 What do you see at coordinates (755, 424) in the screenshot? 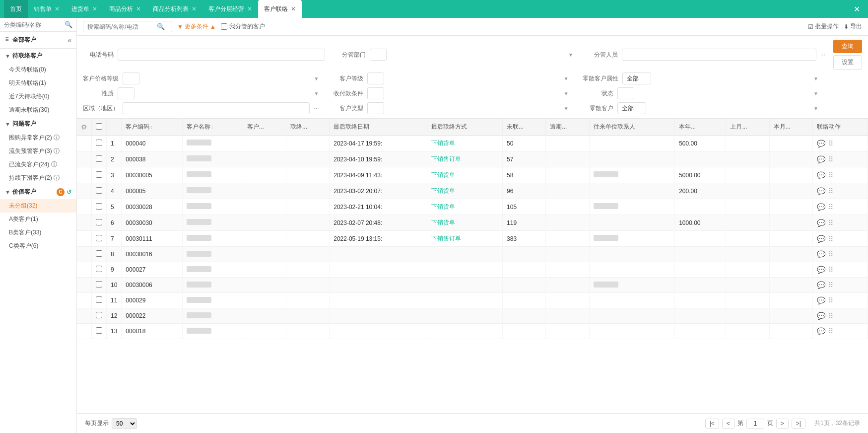
I see `page-number-input` at bounding box center [755, 424].